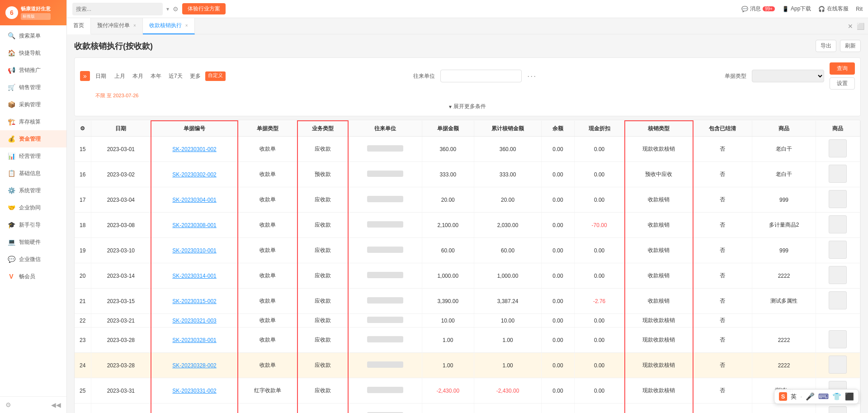 This screenshot has height=413, width=868. I want to click on topbar-search-input, so click(118, 9).